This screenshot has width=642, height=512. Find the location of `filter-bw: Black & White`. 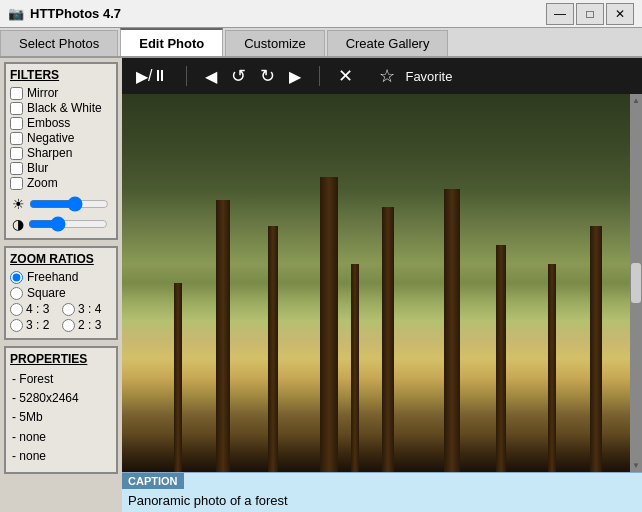

filter-bw: Black & White is located at coordinates (61, 108).